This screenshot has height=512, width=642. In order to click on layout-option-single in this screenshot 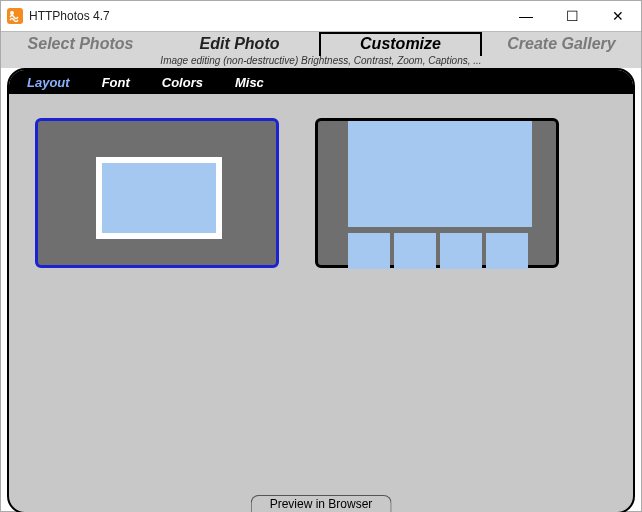, I will do `click(157, 193)`.